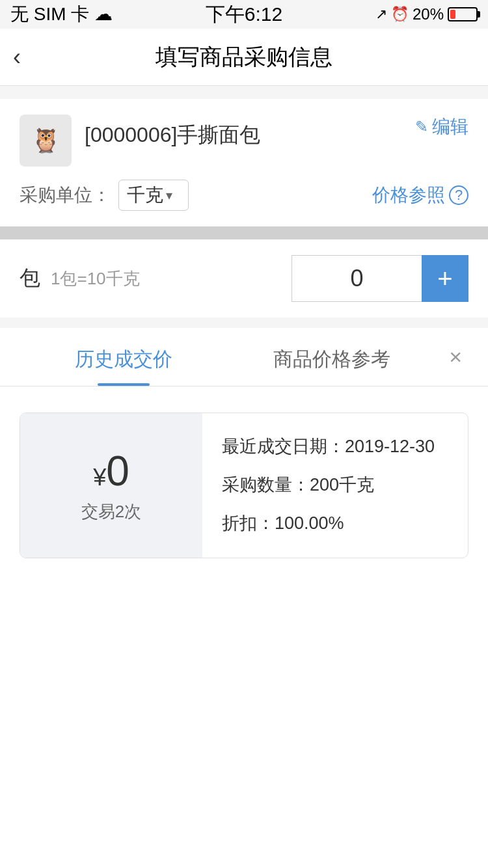 This screenshot has width=488, height=868. Describe the element at coordinates (463, 14) in the screenshot. I see `battery-icon` at that location.